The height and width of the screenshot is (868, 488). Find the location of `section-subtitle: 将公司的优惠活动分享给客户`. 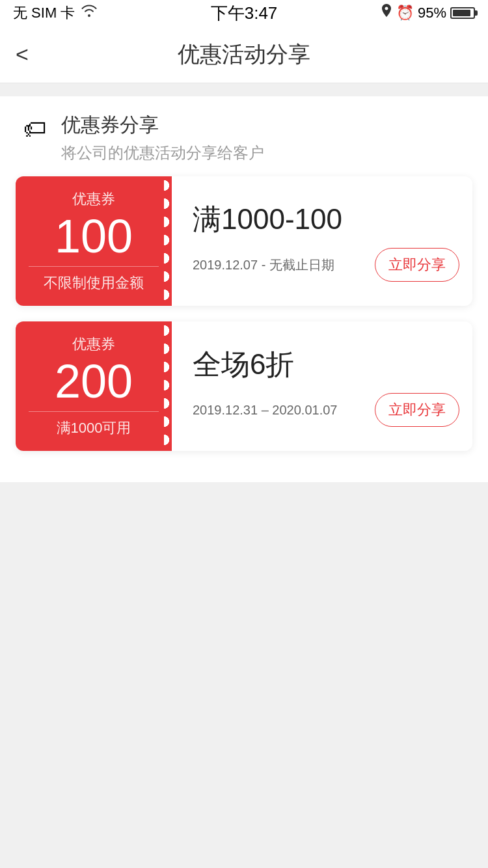

section-subtitle: 将公司的优惠活动分享给客户 is located at coordinates (163, 153).